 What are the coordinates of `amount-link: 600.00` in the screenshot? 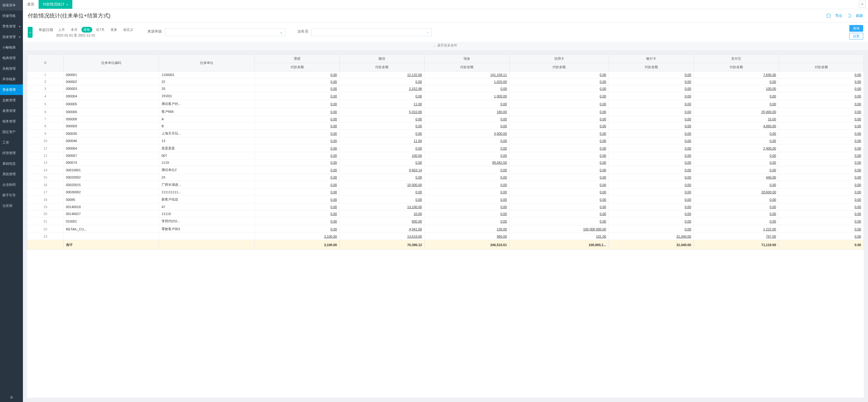 It's located at (417, 221).